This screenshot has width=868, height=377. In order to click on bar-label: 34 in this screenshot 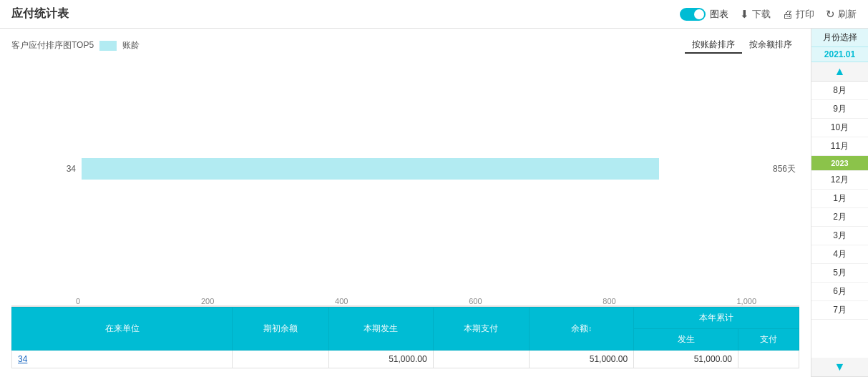, I will do `click(65, 169)`.